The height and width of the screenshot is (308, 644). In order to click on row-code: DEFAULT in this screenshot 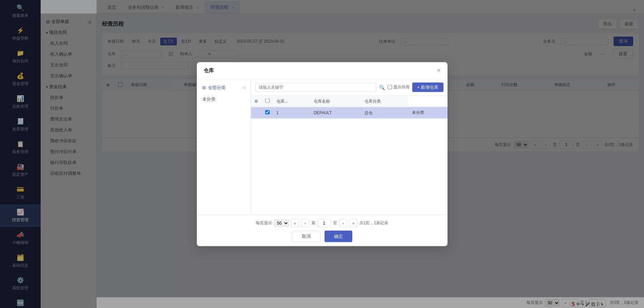, I will do `click(336, 113)`.